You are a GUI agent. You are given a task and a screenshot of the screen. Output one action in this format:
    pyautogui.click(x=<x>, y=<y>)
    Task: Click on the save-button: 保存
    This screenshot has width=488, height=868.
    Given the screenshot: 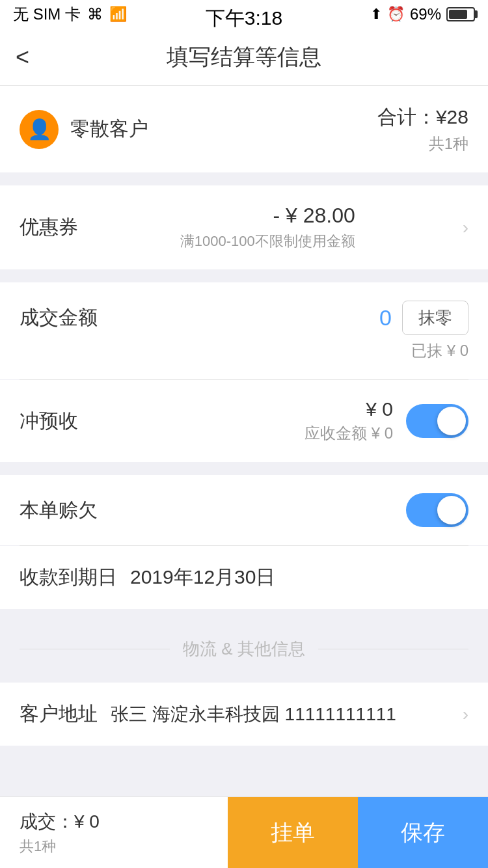 What is the action you would take?
    pyautogui.click(x=423, y=833)
    